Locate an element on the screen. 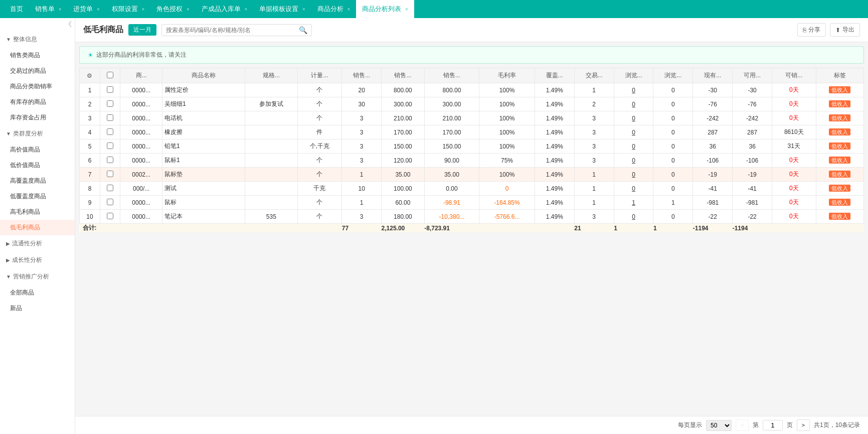 The height and width of the screenshot is (434, 868). nav-home: 首页 is located at coordinates (17, 9).